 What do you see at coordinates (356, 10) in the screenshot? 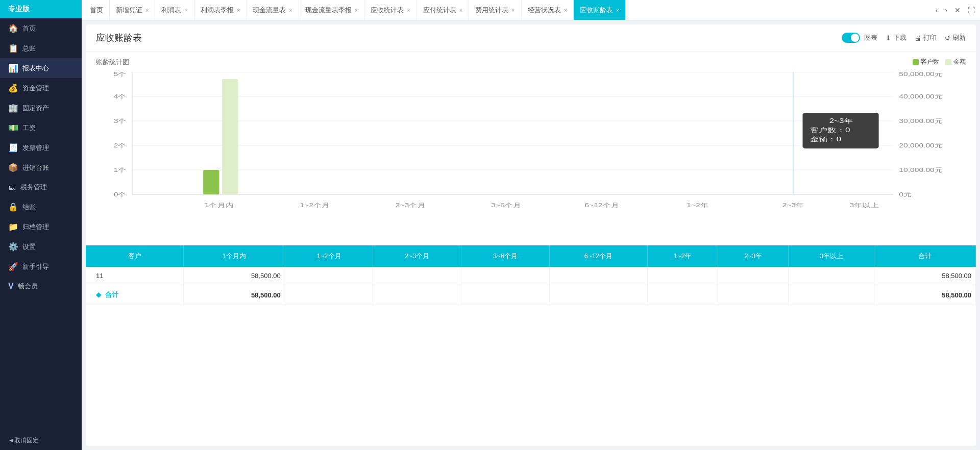
I see `tab-cashflow-quarter-close: ×` at bounding box center [356, 10].